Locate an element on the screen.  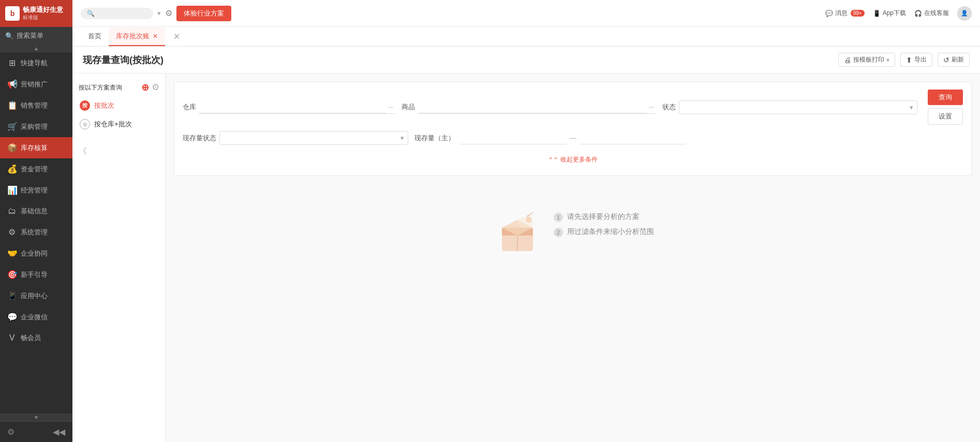
add-scheme-icon: ⊕ is located at coordinates (145, 87).